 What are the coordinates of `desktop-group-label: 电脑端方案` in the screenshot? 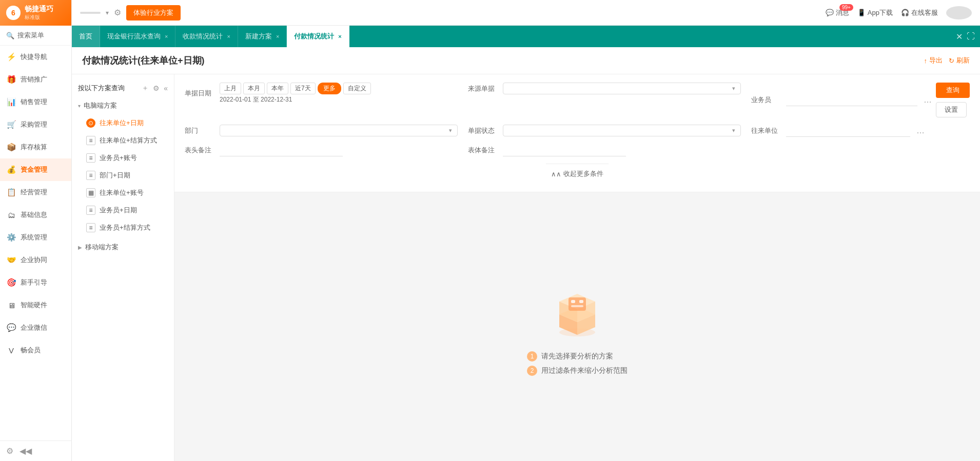 It's located at (101, 106).